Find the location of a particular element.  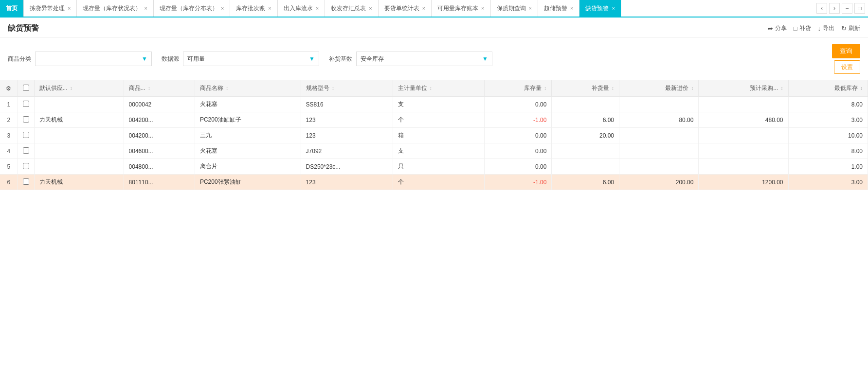

row-no: 5 is located at coordinates (9, 167).